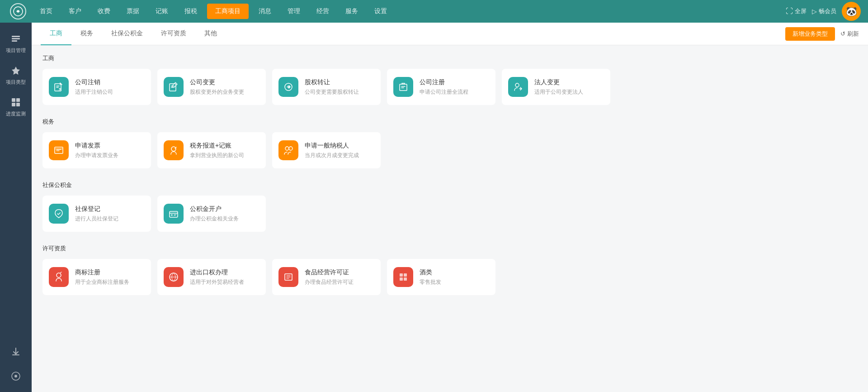 This screenshot has width=868, height=392. Describe the element at coordinates (59, 277) in the screenshot. I see `card-icon-trademark` at that location.